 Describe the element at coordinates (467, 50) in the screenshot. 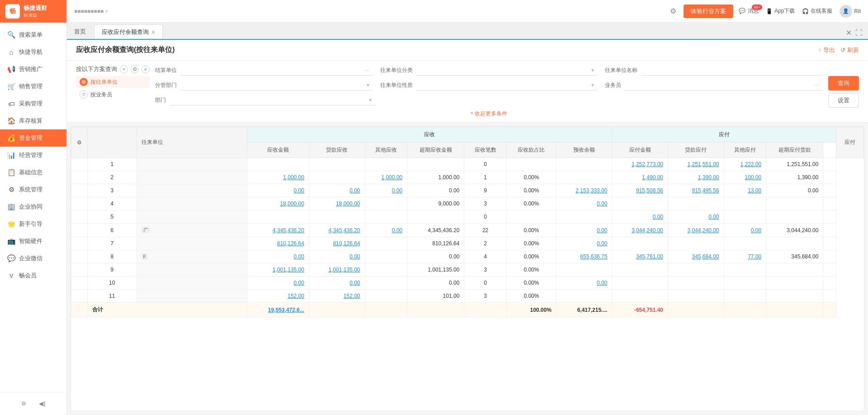

I see `page-header: 应收应付余额查询(按往来单位) ↑ 导出 ↺ 刷新` at that location.